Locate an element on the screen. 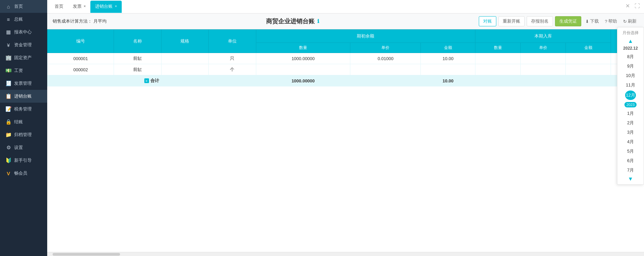 The width and height of the screenshot is (644, 256). sidebar-item-reports: ▦ 报表中心 is located at coordinates (24, 32).